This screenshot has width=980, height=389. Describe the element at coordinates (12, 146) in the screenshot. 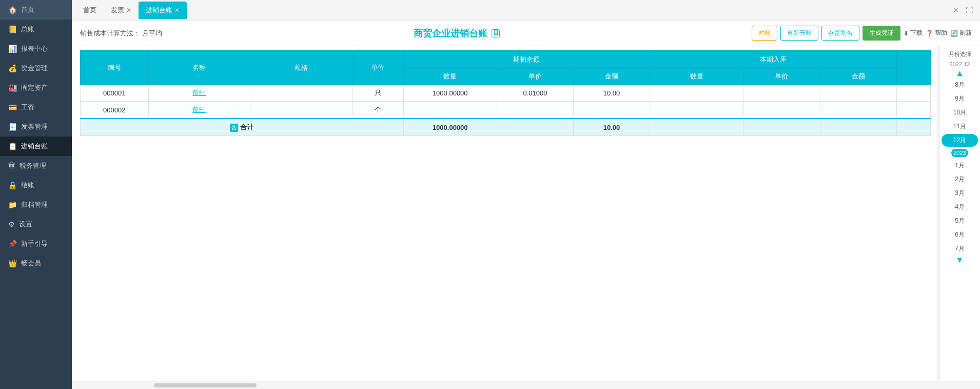

I see `inventory-icon: 📋` at that location.